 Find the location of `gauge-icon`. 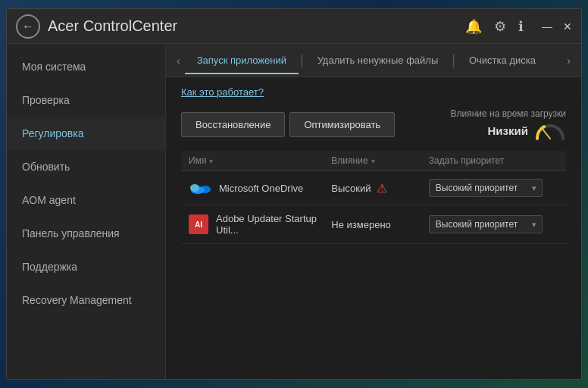

gauge-icon is located at coordinates (550, 130).